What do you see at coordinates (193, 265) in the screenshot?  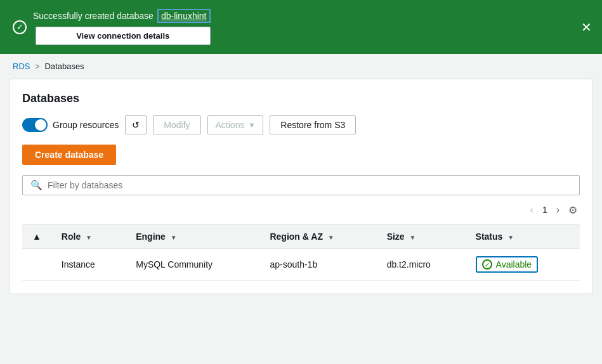 I see `row-engine-0: MySQL Community` at bounding box center [193, 265].